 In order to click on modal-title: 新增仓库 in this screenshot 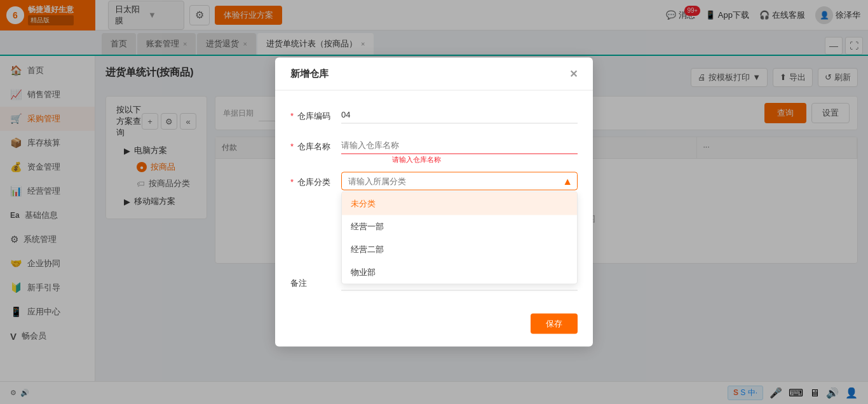, I will do `click(309, 74)`.